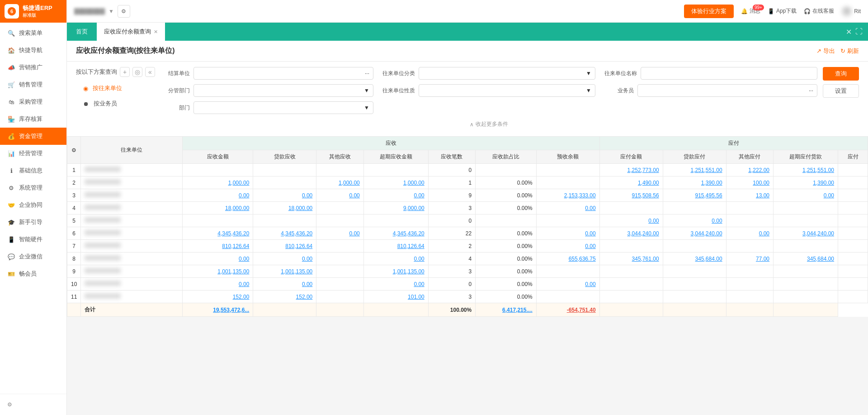 Image resolution: width=868 pixels, height=415 pixels. What do you see at coordinates (116, 89) in the screenshot?
I see `query-options-panel: 按以下方案查询 + ◎ « ◉ 按往来单位 ⏺ 按业务员` at bounding box center [116, 89].